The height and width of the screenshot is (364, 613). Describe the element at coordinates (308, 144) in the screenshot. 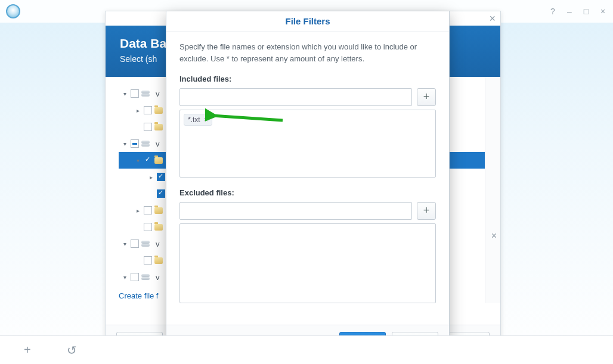

I see `included-tags-box: *.txt×` at that location.